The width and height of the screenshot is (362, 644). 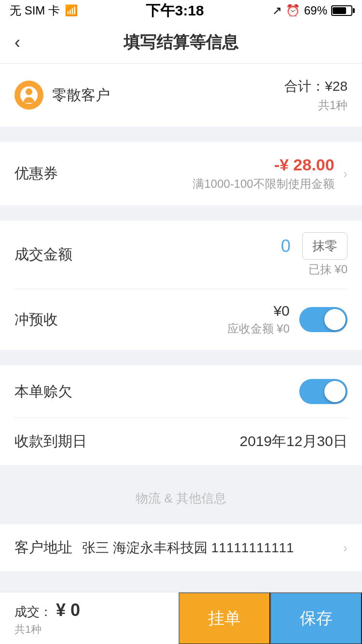 What do you see at coordinates (335, 320) in the screenshot?
I see `toggle-knob` at bounding box center [335, 320].